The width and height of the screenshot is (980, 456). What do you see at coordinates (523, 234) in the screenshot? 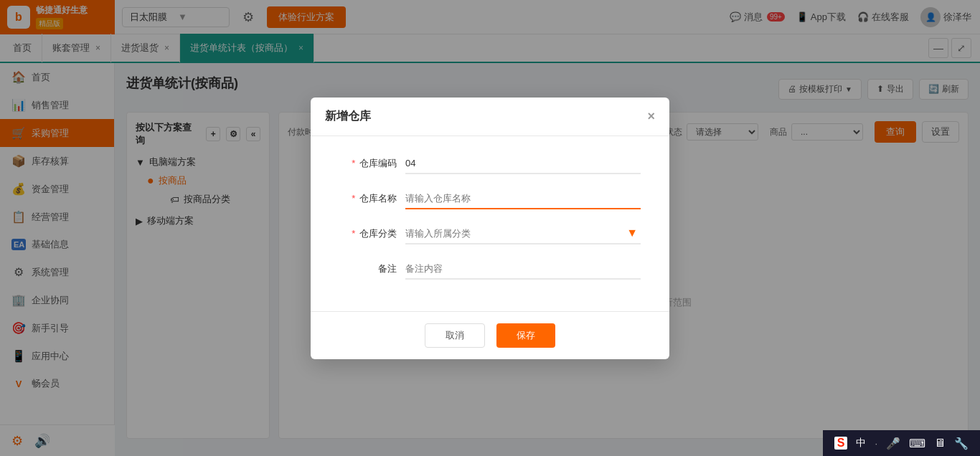
I see `category-select-container: ▼` at bounding box center [523, 234].